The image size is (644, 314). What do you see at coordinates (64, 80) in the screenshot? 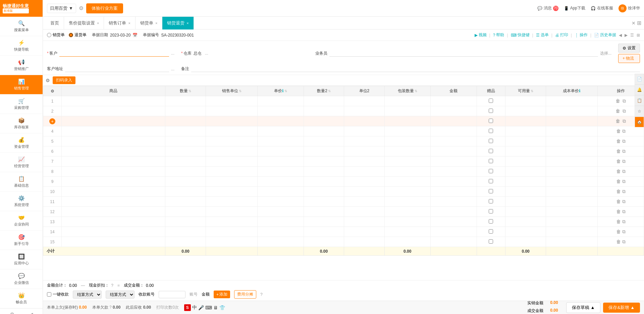
I see `scan-btn: 扫码录入` at bounding box center [64, 80].